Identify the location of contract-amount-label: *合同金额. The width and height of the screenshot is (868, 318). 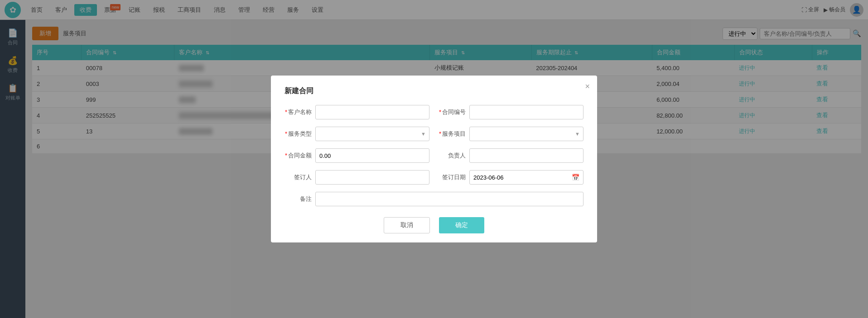
(298, 156).